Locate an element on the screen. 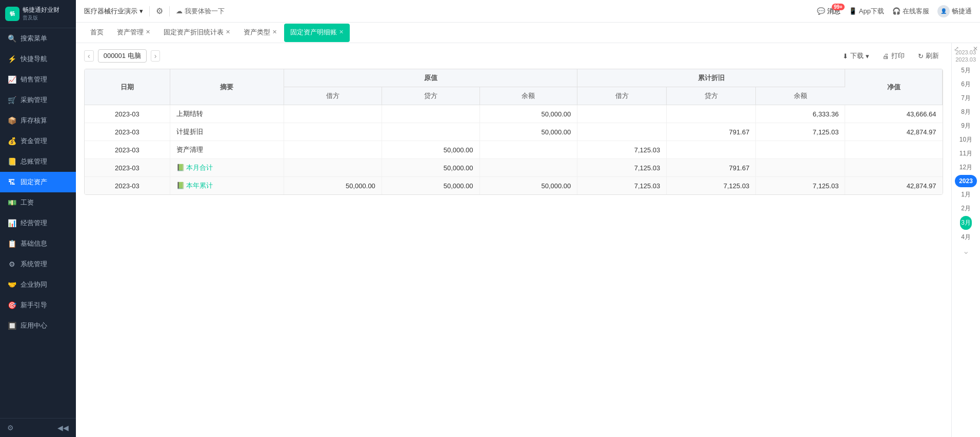 This screenshot has height=437, width=980. settings-icon: ⚙ is located at coordinates (10, 428).